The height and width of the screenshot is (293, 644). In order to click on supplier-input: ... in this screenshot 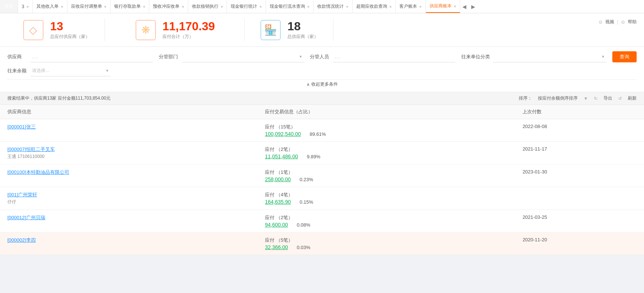, I will do `click(92, 57)`.